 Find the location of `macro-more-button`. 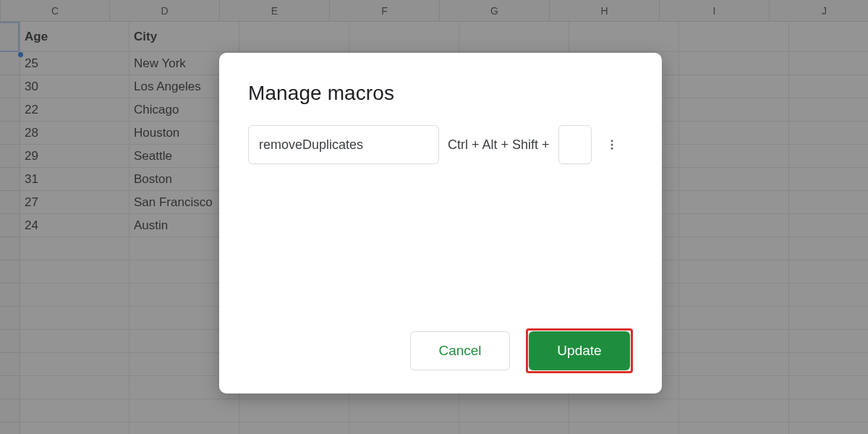

macro-more-button is located at coordinates (612, 145).